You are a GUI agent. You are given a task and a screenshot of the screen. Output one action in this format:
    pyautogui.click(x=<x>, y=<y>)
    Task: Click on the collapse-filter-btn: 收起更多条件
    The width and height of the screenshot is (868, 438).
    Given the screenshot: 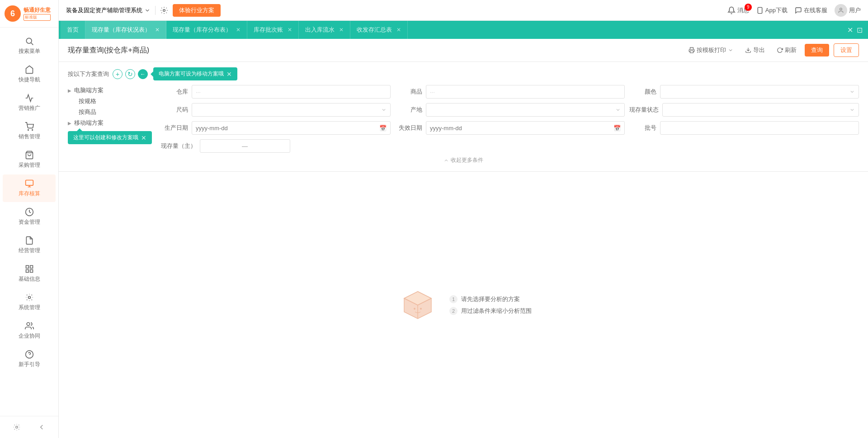 What is the action you would take?
    pyautogui.click(x=463, y=159)
    